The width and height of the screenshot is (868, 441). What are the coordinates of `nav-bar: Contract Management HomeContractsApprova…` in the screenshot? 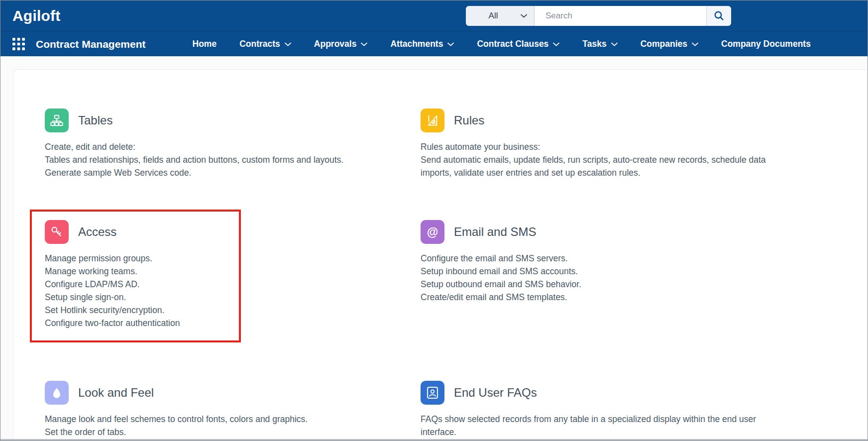 It's located at (434, 44).